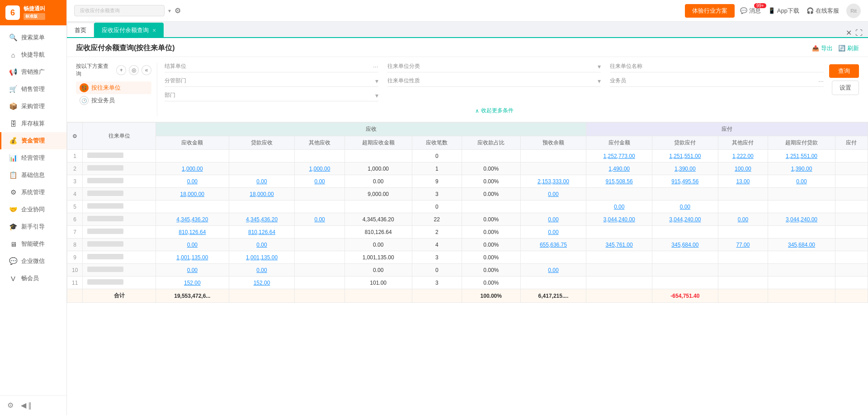 Image resolution: width=868 pixels, height=415 pixels. I want to click on sidebar-item-operations: 📊 经营管理, so click(33, 158).